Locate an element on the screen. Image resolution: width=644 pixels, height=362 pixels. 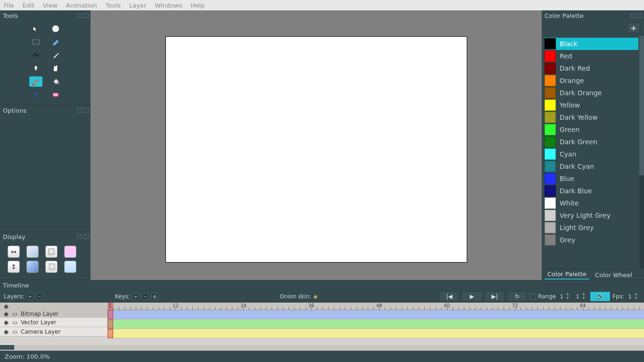
onion-toggle-icon: ◈ is located at coordinates (316, 296).